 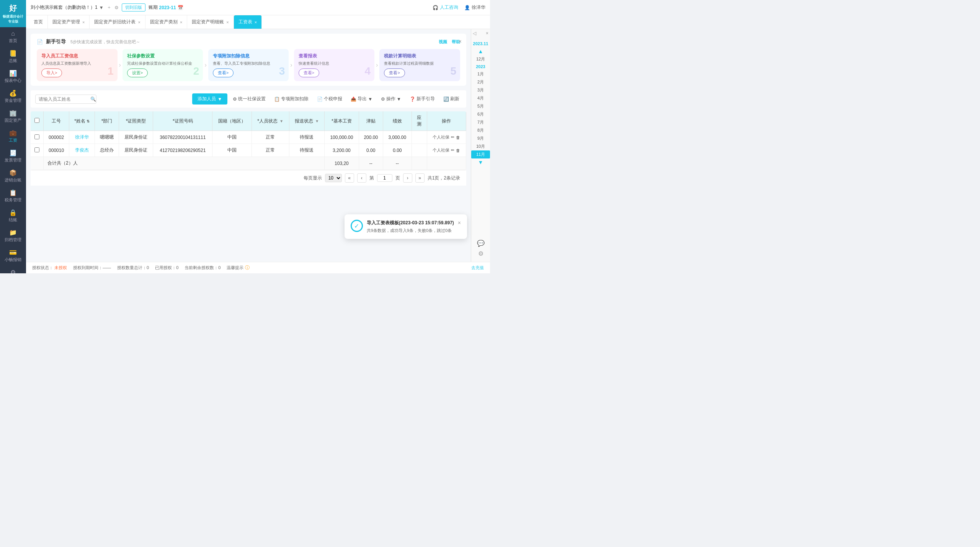 I want to click on ai-consult-button: 🎧 人工咨询, so click(x=446, y=8).